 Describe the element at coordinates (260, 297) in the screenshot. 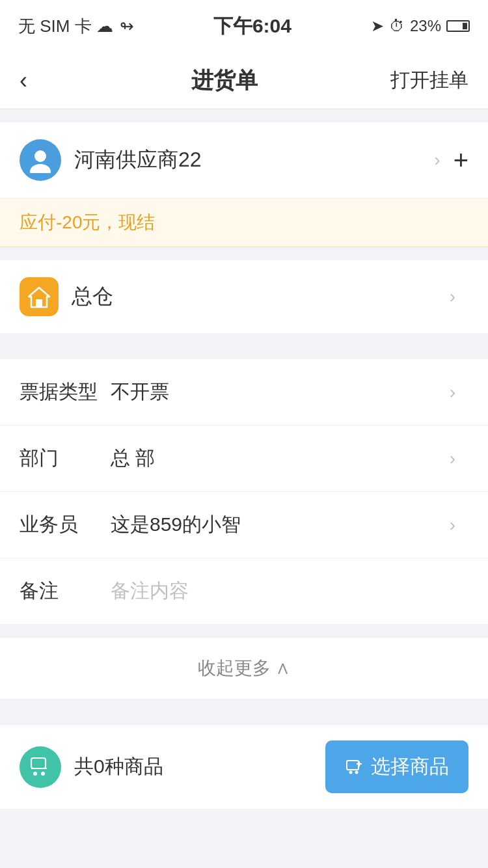

I see `warehouse-name: 总仓` at that location.